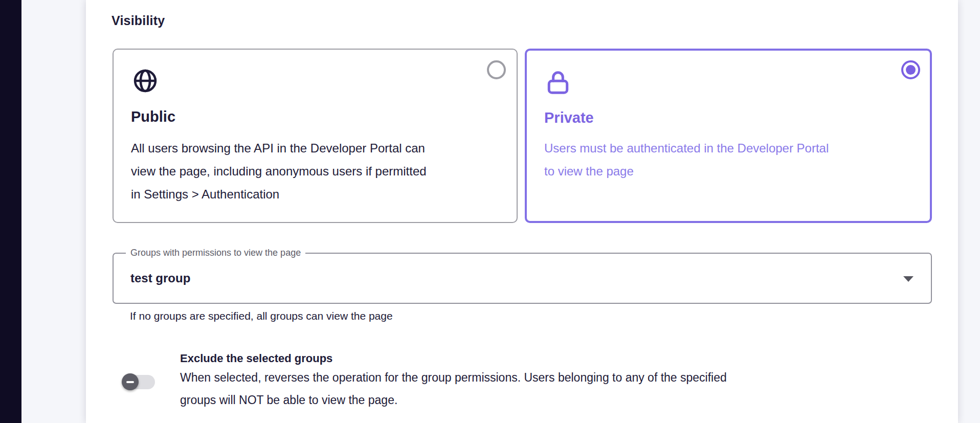 This screenshot has width=980, height=423. I want to click on description-line: in Settings > Authentication, so click(317, 194).